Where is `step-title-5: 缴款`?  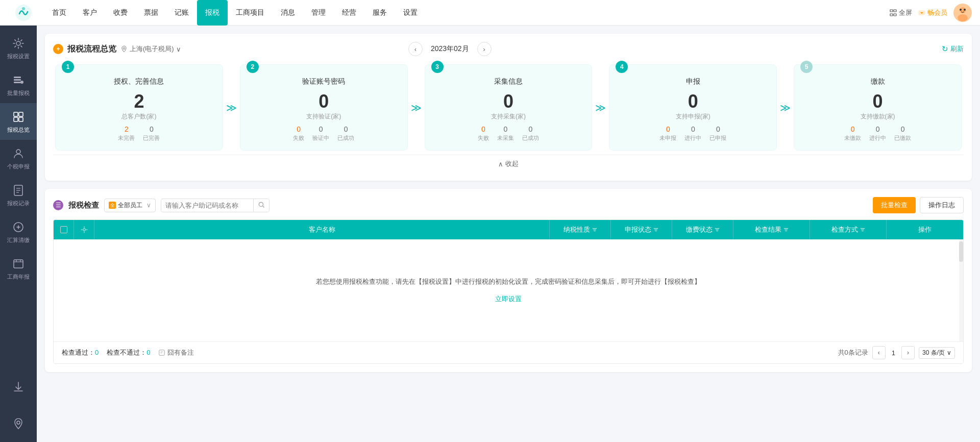
step-title-5: 缴款 is located at coordinates (878, 82).